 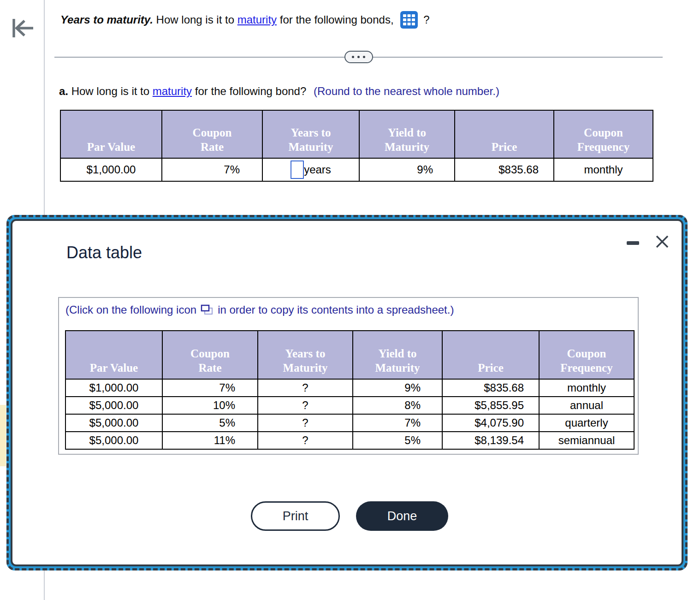 What do you see at coordinates (357, 170) in the screenshot?
I see `table-row: $1,000.00 7% years 9% $835.68 monthly` at bounding box center [357, 170].